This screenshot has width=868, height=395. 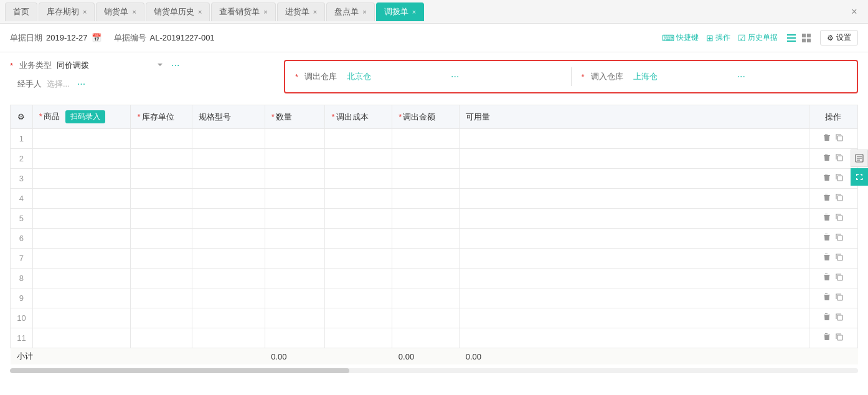 I want to click on copy-row-2-button, so click(x=839, y=158).